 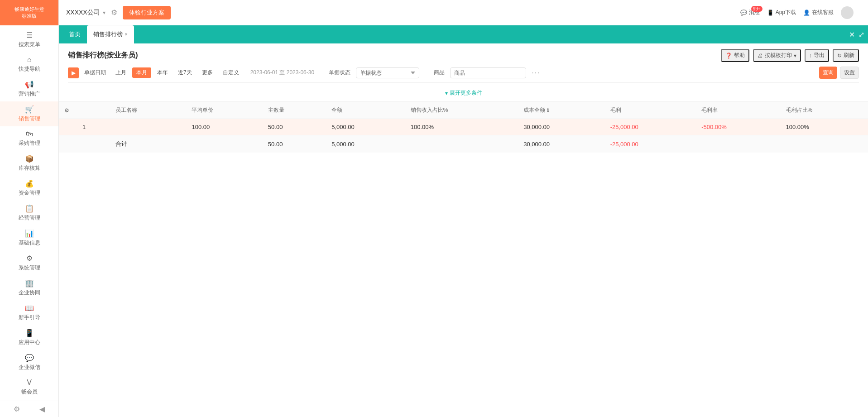 I want to click on total-empty5, so click(x=824, y=144).